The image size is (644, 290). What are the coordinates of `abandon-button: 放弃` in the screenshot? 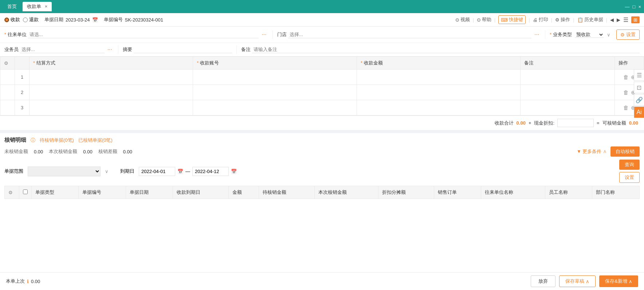 It's located at (543, 281).